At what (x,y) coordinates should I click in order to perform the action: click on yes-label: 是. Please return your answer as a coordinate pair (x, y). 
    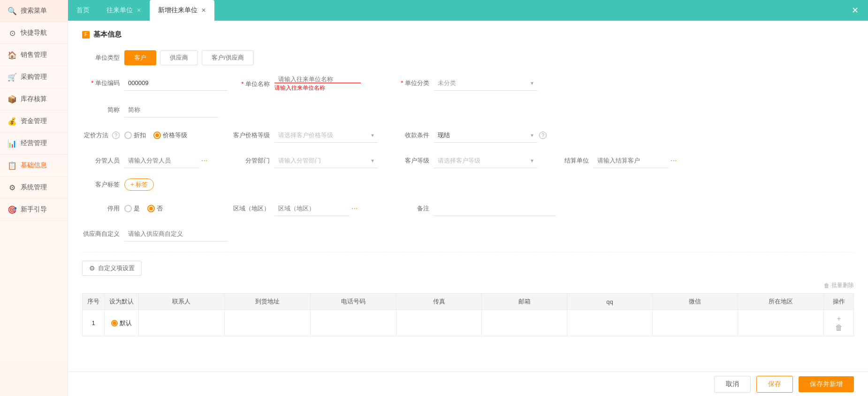
    Looking at the image, I should click on (137, 209).